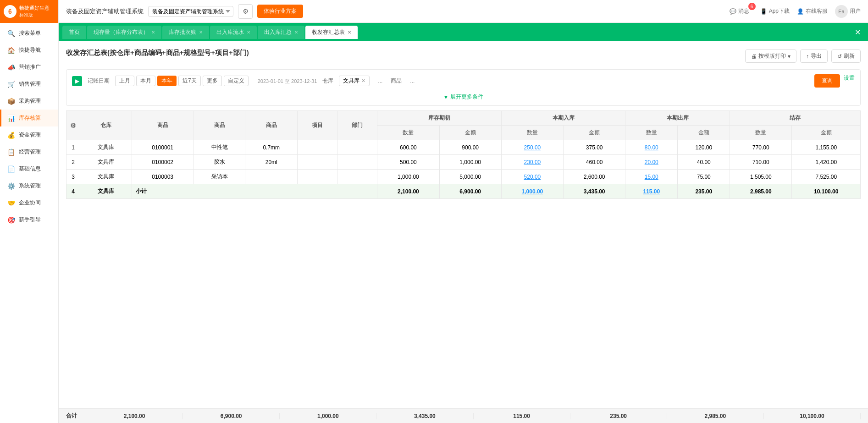 This screenshot has height=423, width=868. Describe the element at coordinates (30, 203) in the screenshot. I see `sidebar-item-label: 企业协同` at that location.